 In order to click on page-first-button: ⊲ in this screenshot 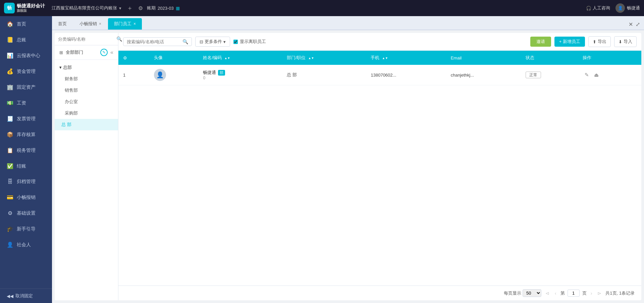, I will do `click(547, 293)`.